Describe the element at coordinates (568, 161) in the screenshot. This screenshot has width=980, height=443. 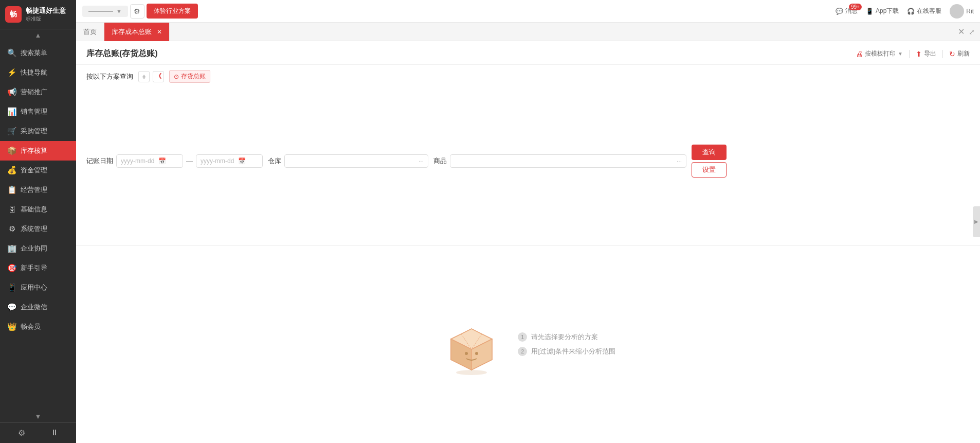
I see `product-input: ···` at that location.